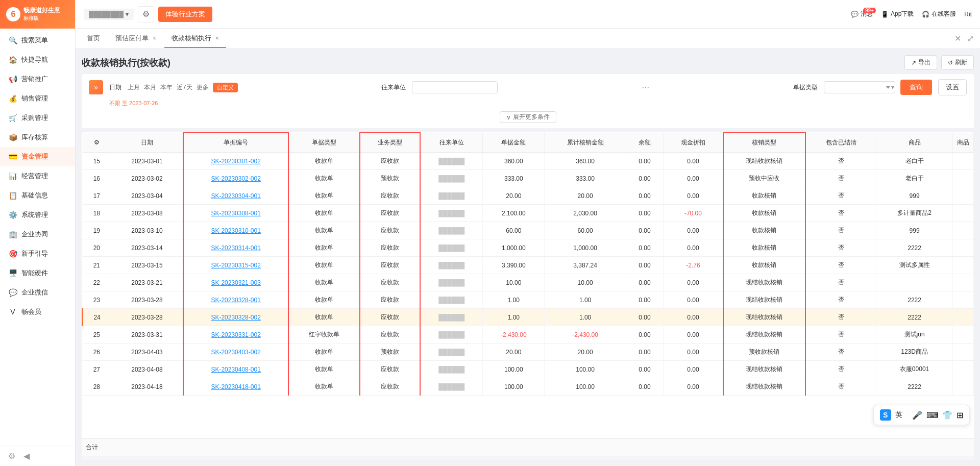  Describe the element at coordinates (150, 88) in the screenshot. I see `date-this-month: 本月` at that location.